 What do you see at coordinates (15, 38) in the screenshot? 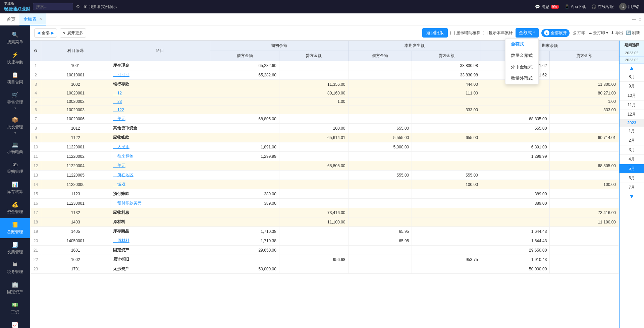
I see `sidebar-item-search: 🔍 搜索菜单` at bounding box center [15, 38].